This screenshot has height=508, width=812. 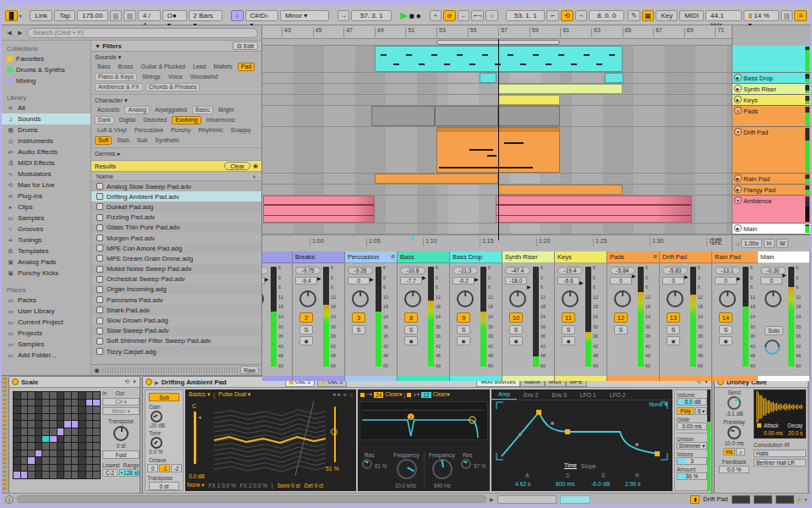 I want to click on loop-button: ⟲, so click(x=567, y=15).